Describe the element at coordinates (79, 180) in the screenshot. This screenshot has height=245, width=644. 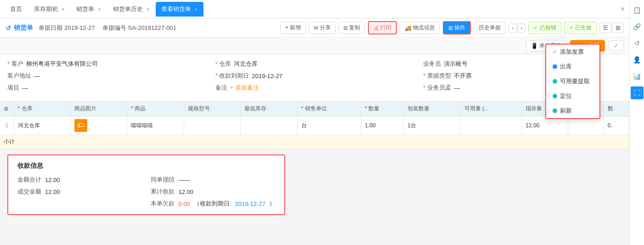
I see `total-amount-item: 金额合计 12.00` at that location.